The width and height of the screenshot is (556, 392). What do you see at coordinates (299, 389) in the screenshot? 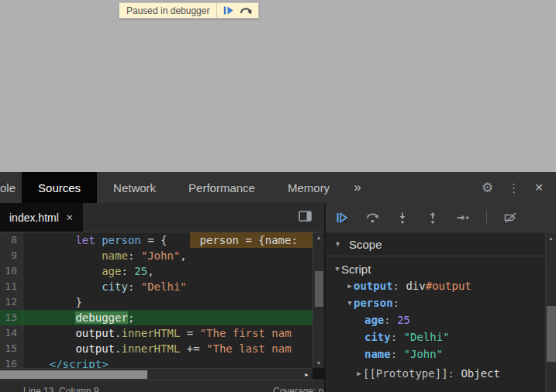
I see `coverage-label: Coverage: n/a` at bounding box center [299, 389].